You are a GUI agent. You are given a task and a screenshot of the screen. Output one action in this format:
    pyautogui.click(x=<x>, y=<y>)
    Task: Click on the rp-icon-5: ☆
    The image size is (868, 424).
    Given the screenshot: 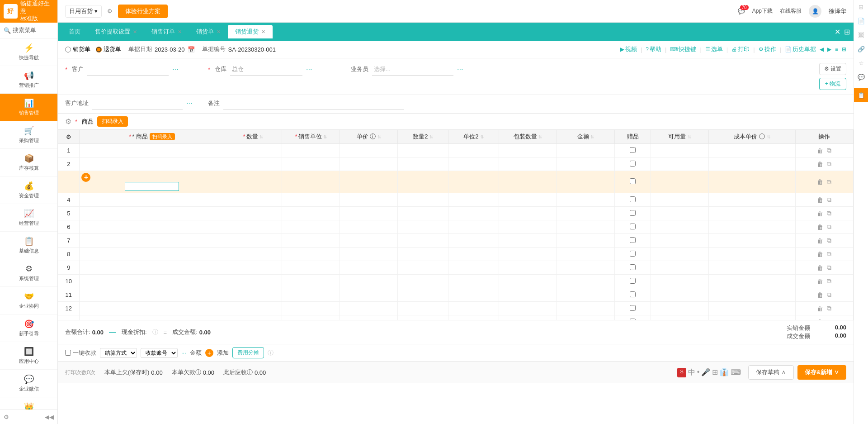 What is the action you would take?
    pyautogui.click(x=861, y=63)
    